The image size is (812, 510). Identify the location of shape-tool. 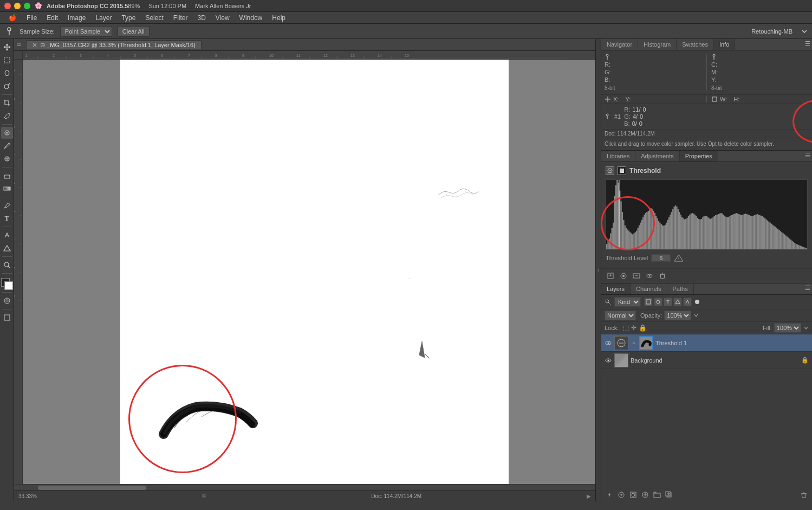
(7, 248).